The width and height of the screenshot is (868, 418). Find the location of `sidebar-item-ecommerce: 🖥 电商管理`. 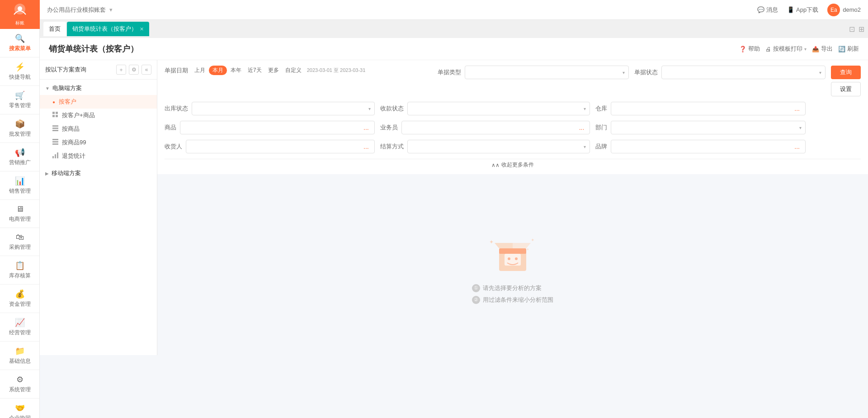

sidebar-item-ecommerce: 🖥 电商管理 is located at coordinates (20, 214).